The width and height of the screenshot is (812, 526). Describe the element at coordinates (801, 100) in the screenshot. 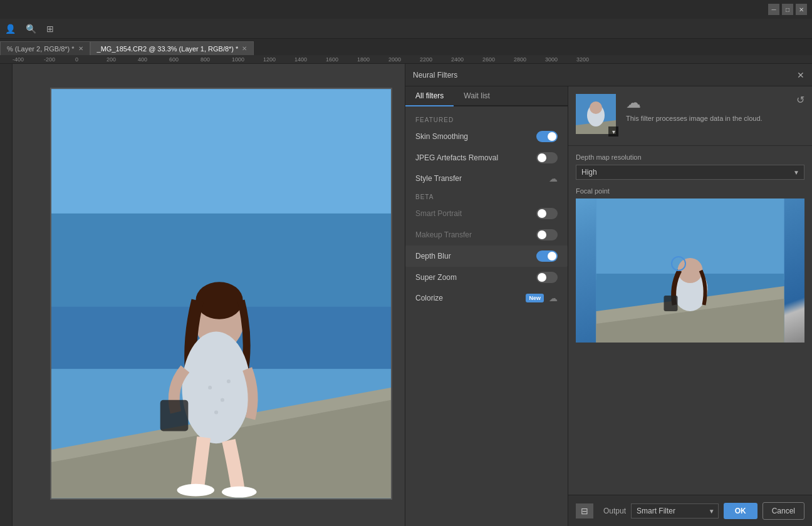

I see `refresh-button: ↺` at that location.